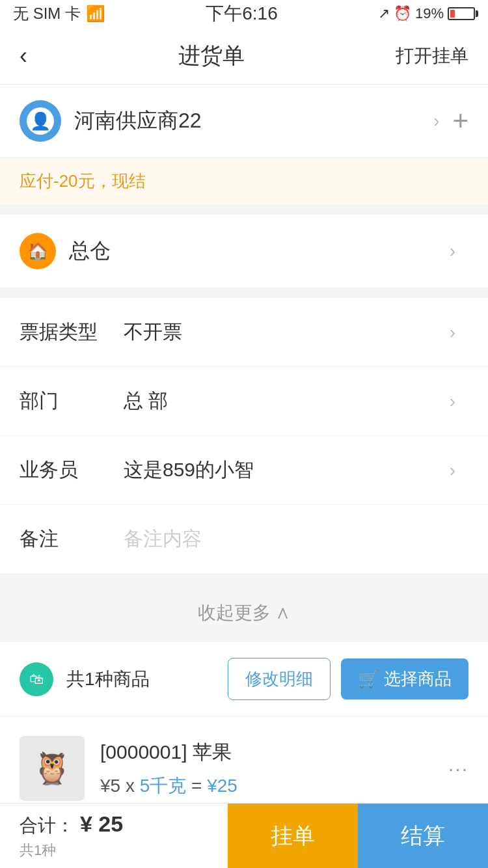 This screenshot has width=488, height=868. What do you see at coordinates (254, 121) in the screenshot?
I see `supplier-name: 河南供应商22` at bounding box center [254, 121].